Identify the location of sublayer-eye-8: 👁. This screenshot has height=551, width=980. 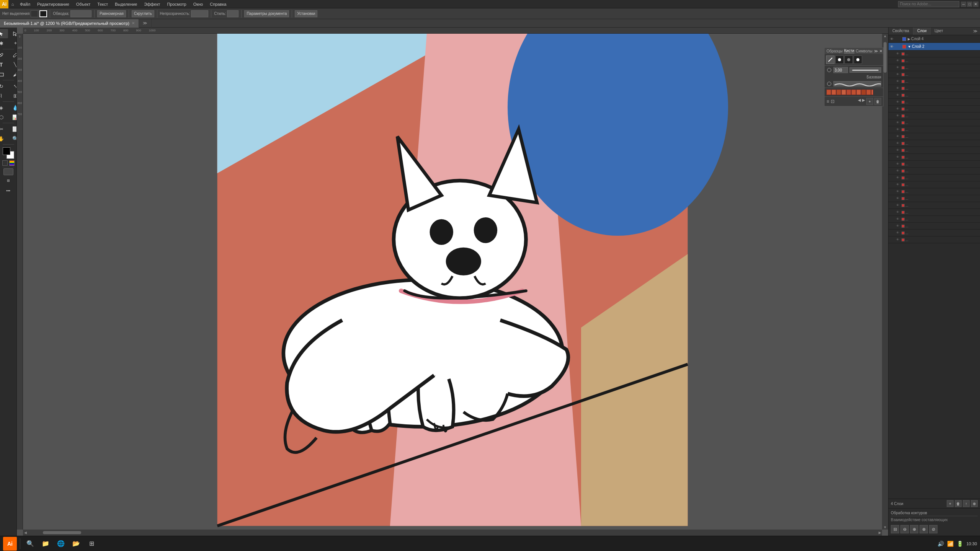
(898, 95).